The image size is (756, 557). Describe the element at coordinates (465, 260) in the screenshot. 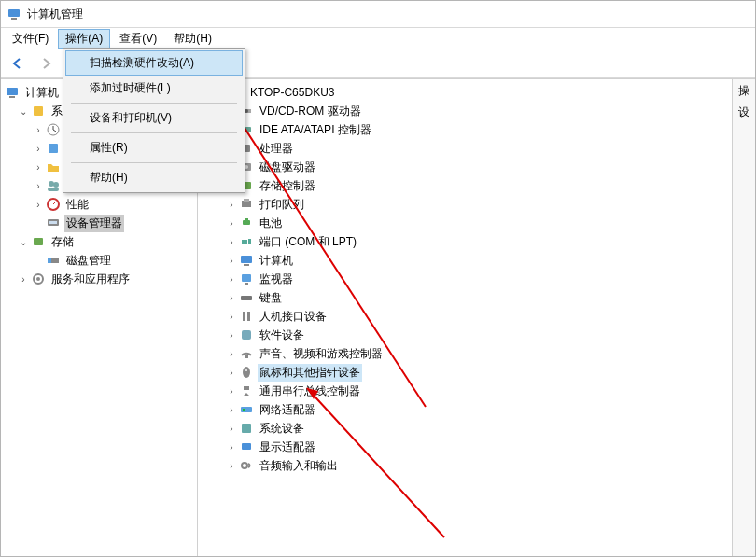

I see `device-category: ›计算机` at that location.